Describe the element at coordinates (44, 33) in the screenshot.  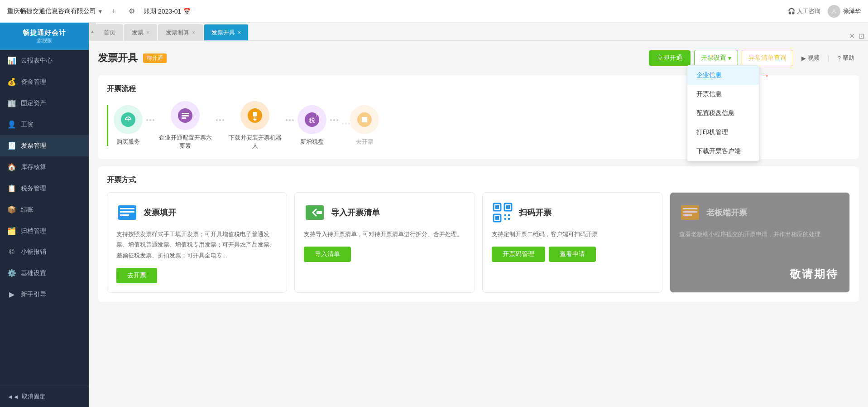
I see `logo-text: 畅捷通好会计` at that location.